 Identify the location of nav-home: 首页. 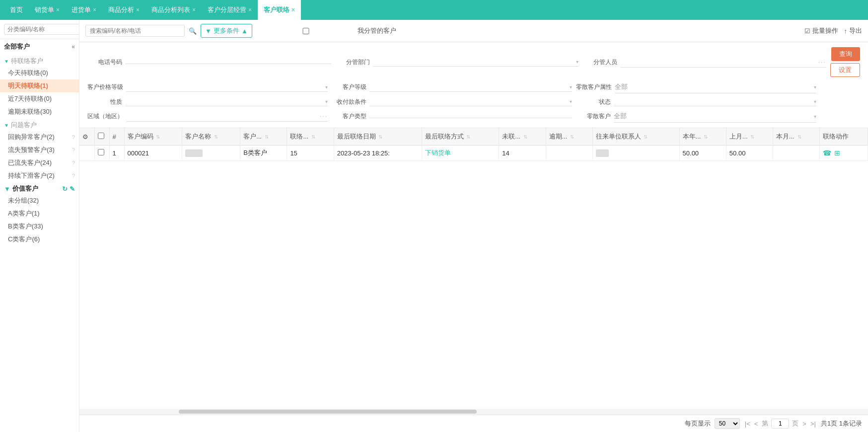
(16, 10).